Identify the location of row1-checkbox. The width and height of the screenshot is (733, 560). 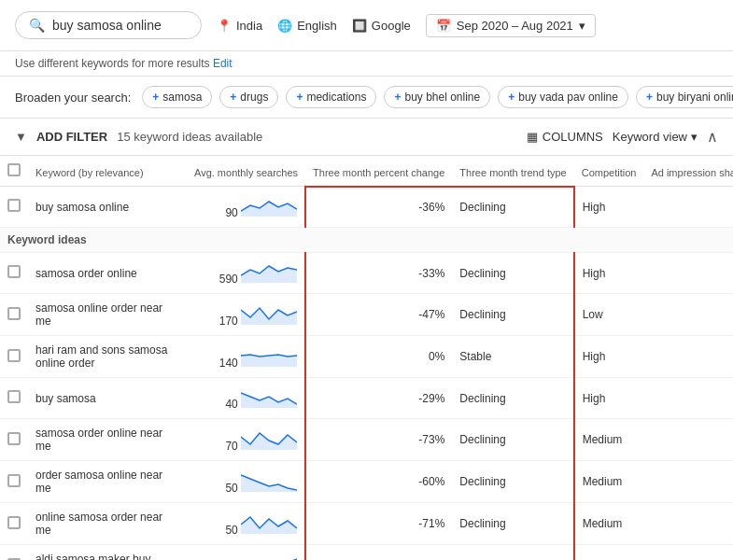
(14, 314).